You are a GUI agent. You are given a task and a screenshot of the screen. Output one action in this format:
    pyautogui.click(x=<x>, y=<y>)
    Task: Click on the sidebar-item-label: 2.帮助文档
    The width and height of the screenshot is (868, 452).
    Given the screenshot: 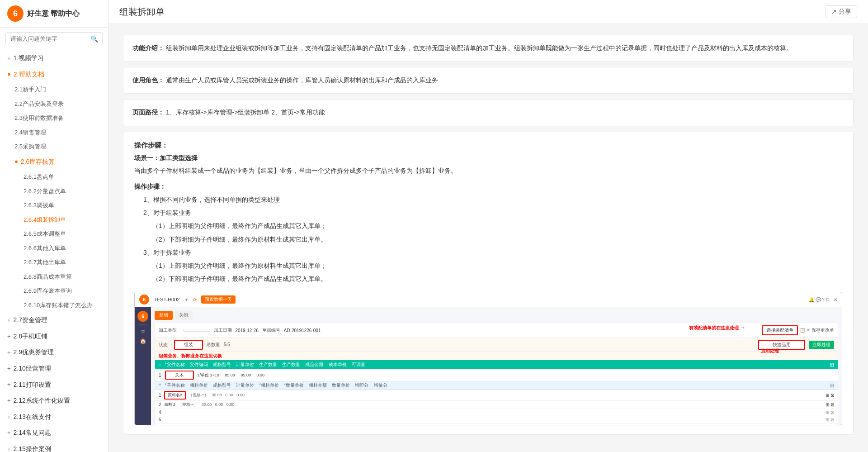 What is the action you would take?
    pyautogui.click(x=29, y=75)
    